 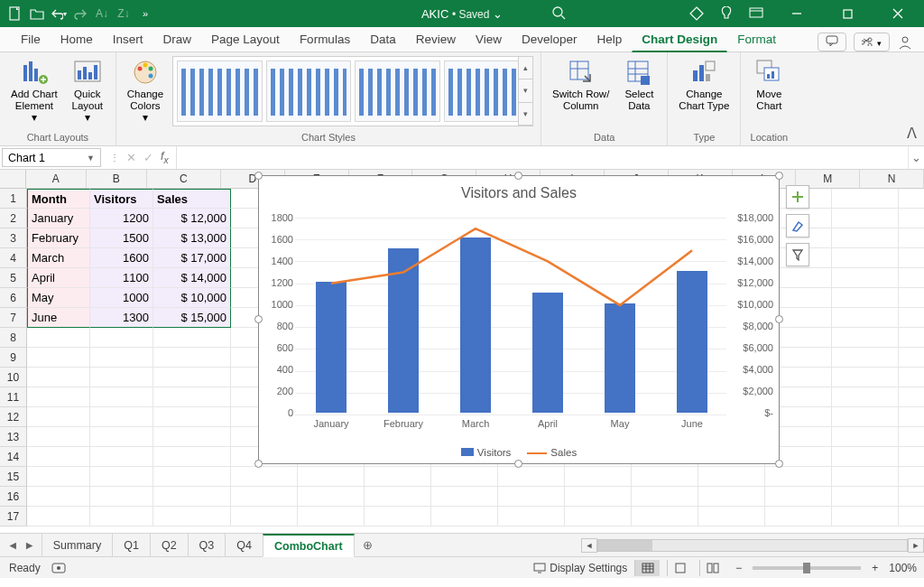 I want to click on row-header: 8, so click(x=14, y=338).